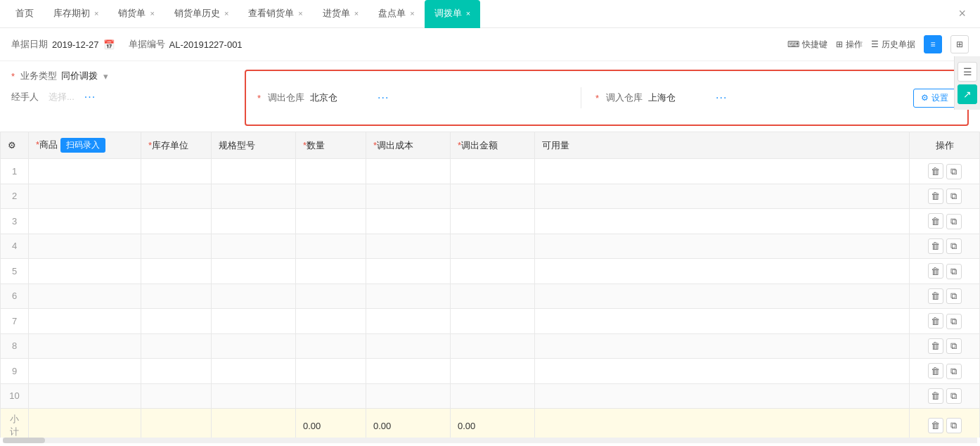  Describe the element at coordinates (131, 76) in the screenshot. I see `business-type-select: 同价调拨 ▾` at that location.